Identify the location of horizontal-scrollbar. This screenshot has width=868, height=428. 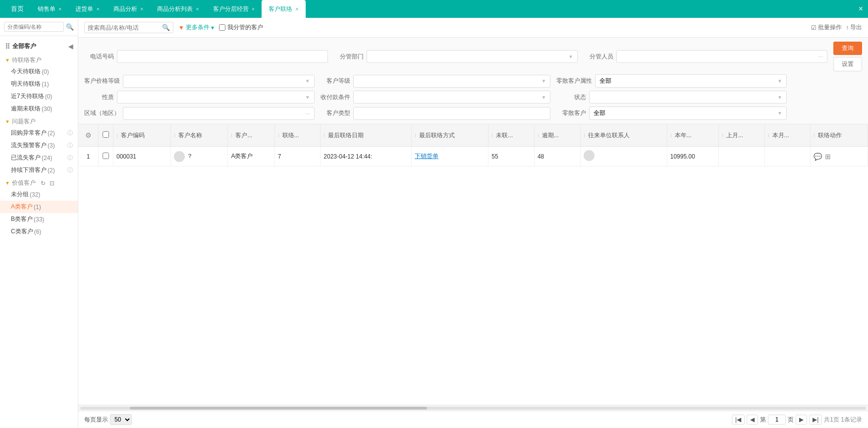
(473, 408).